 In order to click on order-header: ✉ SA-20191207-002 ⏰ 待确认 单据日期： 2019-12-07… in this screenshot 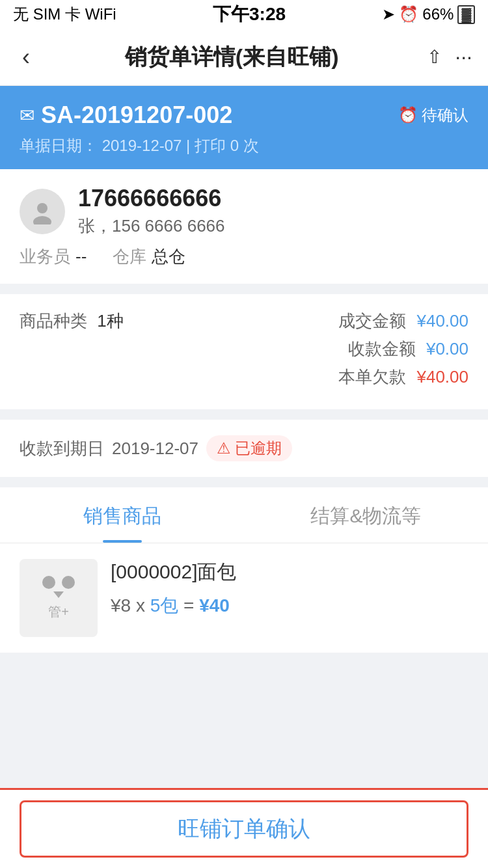, I will do `click(244, 128)`.